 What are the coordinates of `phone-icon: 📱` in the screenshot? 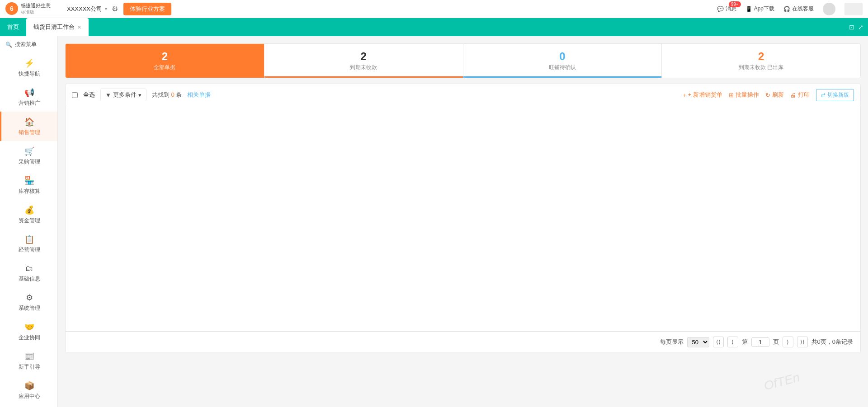 It's located at (749, 9).